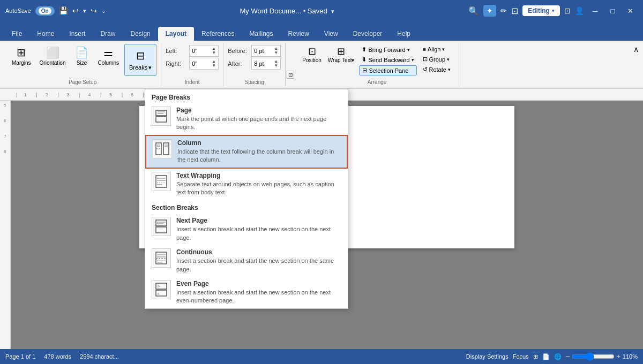  Describe the element at coordinates (298, 34) in the screenshot. I see `tab-review: Review` at that location.